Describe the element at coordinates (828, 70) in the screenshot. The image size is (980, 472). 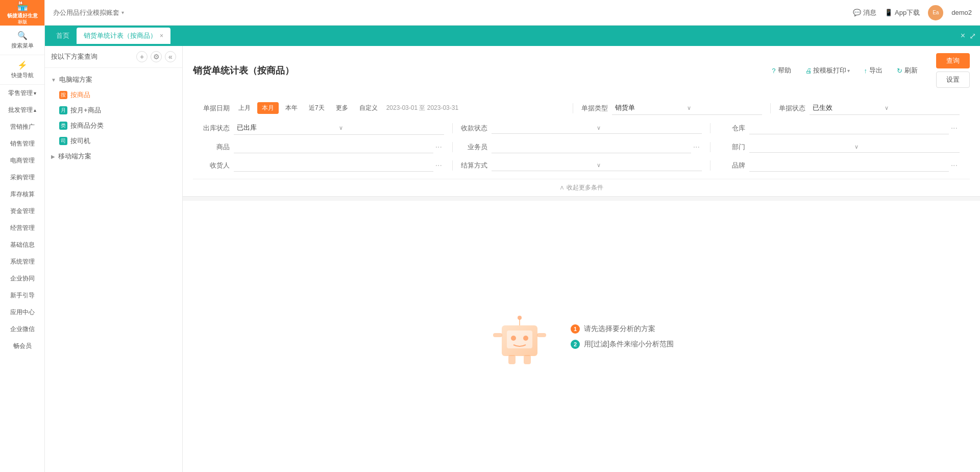
I see `print-btn: 🖨 按模板打印 ▾` at that location.